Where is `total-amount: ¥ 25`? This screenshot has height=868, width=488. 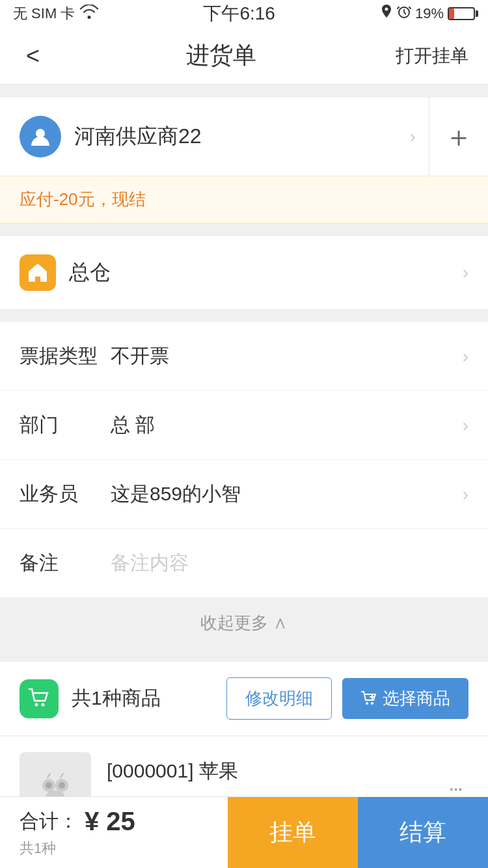
total-amount: ¥ 25 is located at coordinates (110, 821).